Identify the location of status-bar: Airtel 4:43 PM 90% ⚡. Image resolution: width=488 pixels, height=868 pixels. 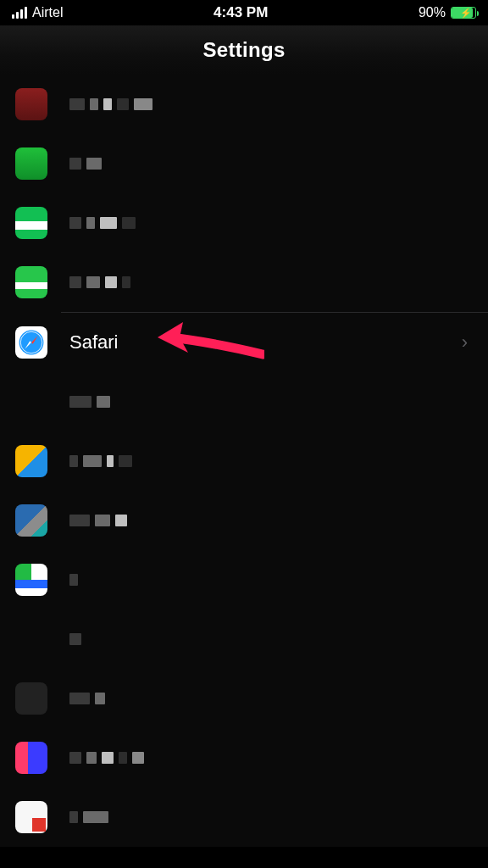
(244, 13).